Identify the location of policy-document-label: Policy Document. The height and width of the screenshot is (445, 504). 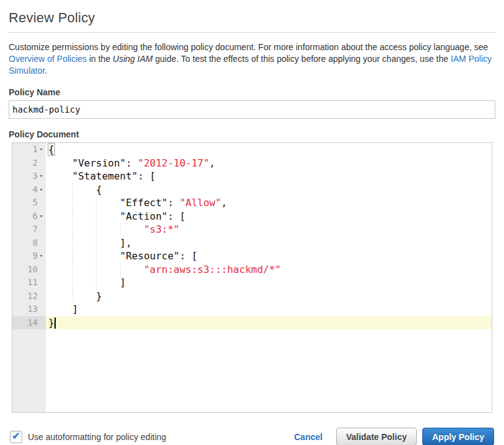
(252, 134).